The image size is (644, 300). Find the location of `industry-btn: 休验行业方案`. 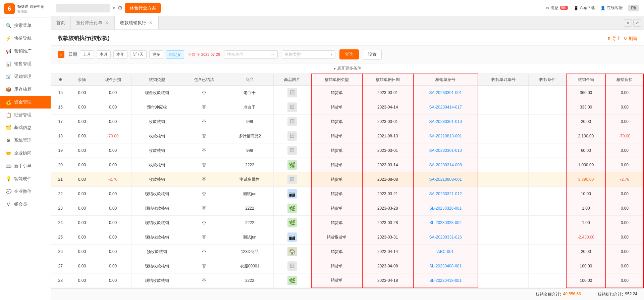

industry-btn: 休验行业方案 is located at coordinates (143, 8).